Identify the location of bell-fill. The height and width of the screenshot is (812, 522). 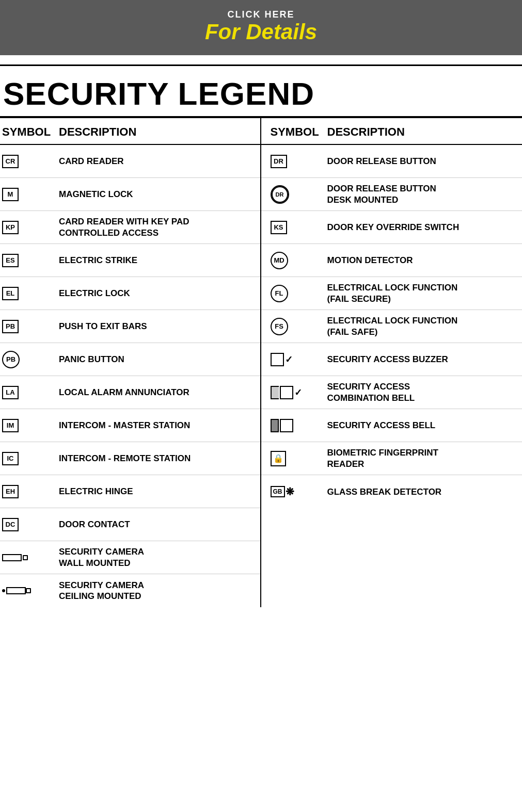
(275, 426).